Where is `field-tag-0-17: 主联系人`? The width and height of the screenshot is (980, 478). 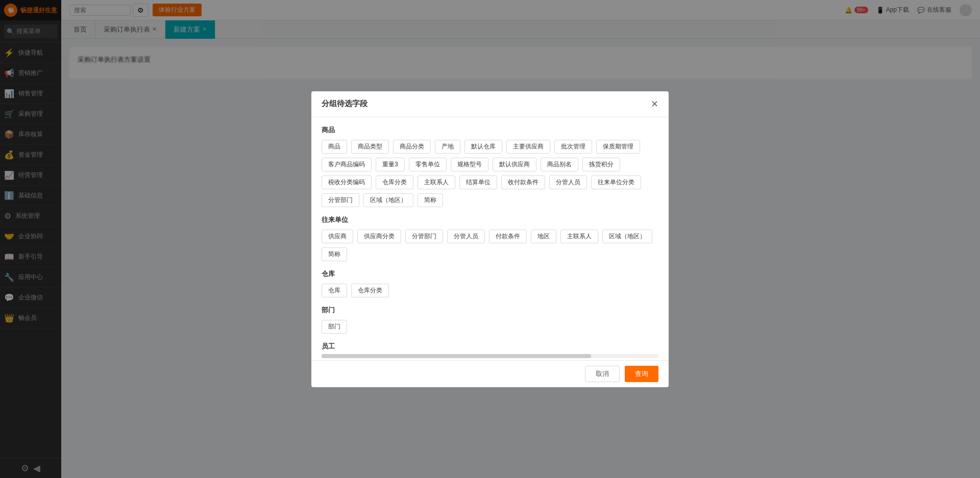
field-tag-0-17: 主联系人 is located at coordinates (436, 183).